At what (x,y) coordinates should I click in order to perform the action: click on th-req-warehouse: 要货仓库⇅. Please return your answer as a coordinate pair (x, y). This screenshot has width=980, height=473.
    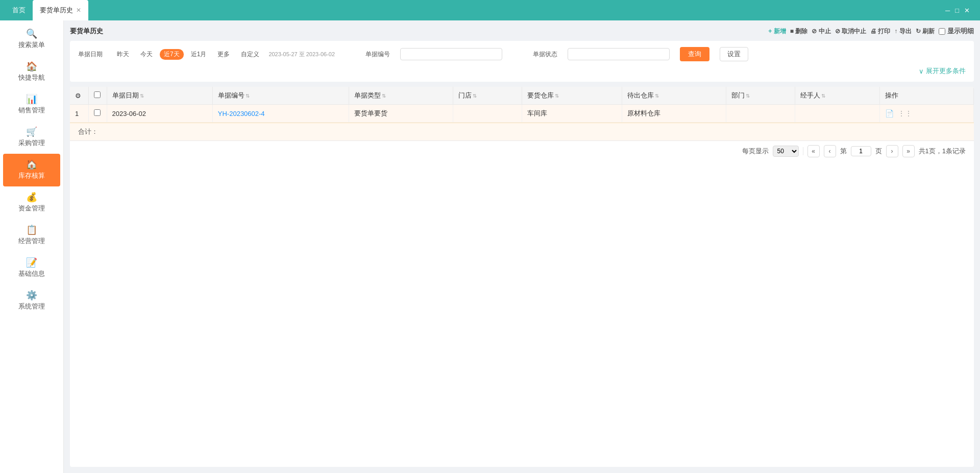
    Looking at the image, I should click on (572, 96).